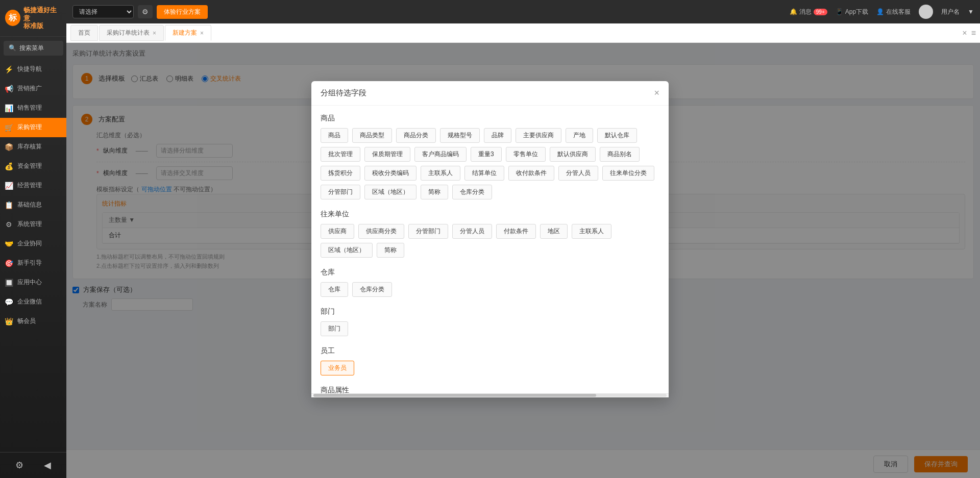 This screenshot has width=980, height=478. What do you see at coordinates (578, 173) in the screenshot?
I see `chip-fgry: 分管人员` at bounding box center [578, 173].